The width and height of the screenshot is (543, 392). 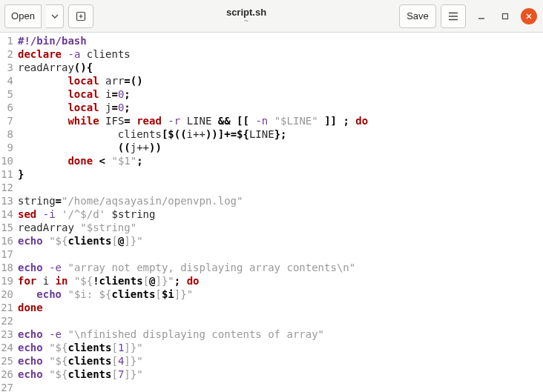 I want to click on line-content: local j=0;, so click(x=280, y=107).